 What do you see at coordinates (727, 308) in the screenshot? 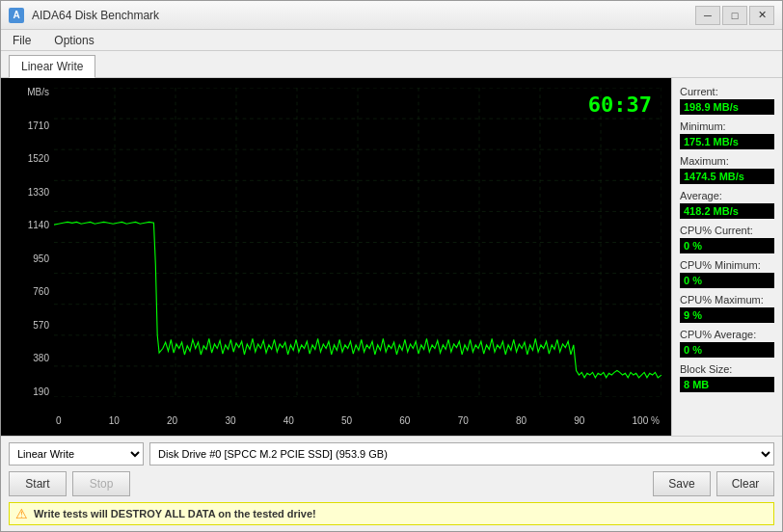
I see `cpu-maximum-stat: CPU% Maximum: 9 %` at bounding box center [727, 308].